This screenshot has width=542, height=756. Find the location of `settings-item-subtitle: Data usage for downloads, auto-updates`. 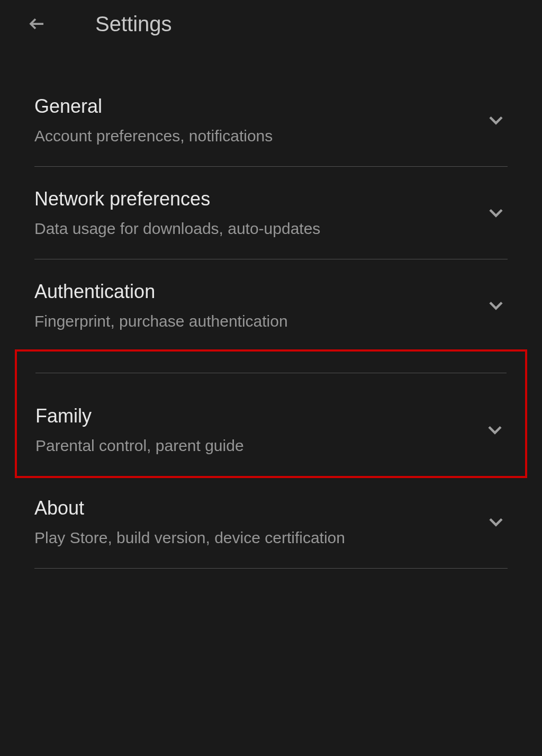

settings-item-subtitle: Data usage for downloads, auto-updates is located at coordinates (254, 229).